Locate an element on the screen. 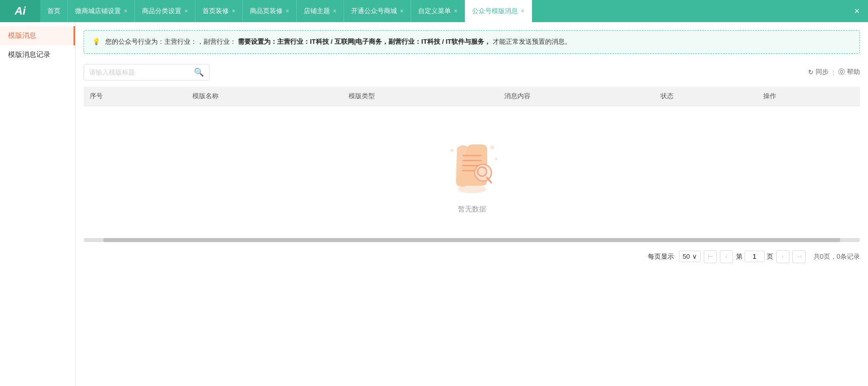  table-header-row: 序号模版名称模版类型消息内容状态操作 is located at coordinates (472, 97).